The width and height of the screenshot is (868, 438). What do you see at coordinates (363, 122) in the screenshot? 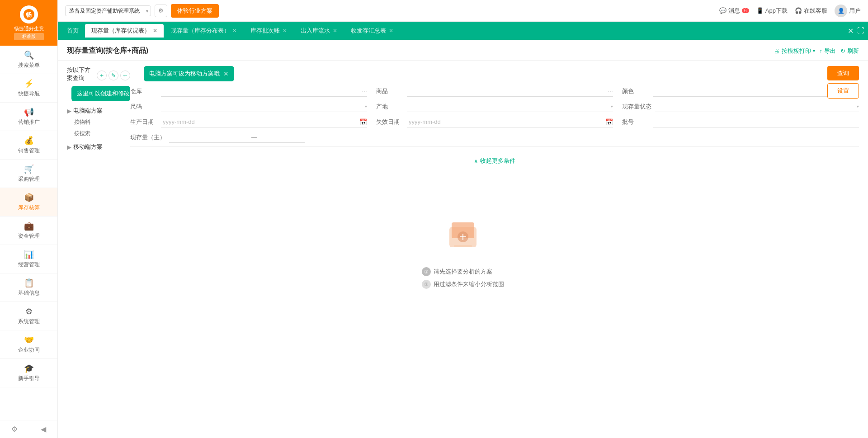
I see `prod-date-calendar-icon: 📅` at bounding box center [363, 122].